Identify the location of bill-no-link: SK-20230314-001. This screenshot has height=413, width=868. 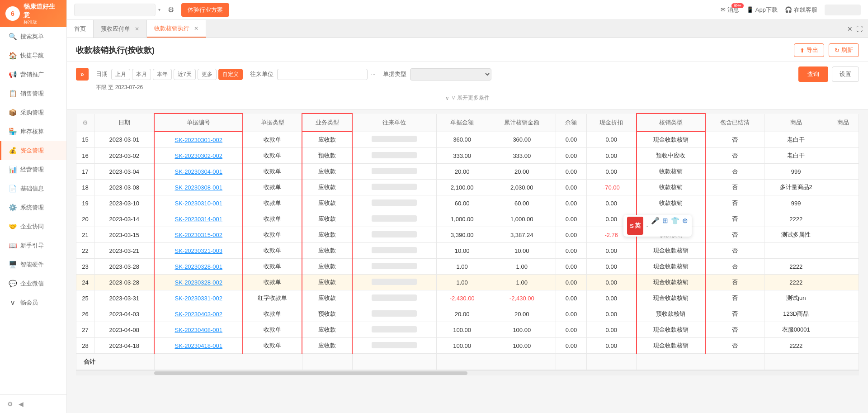
(198, 219).